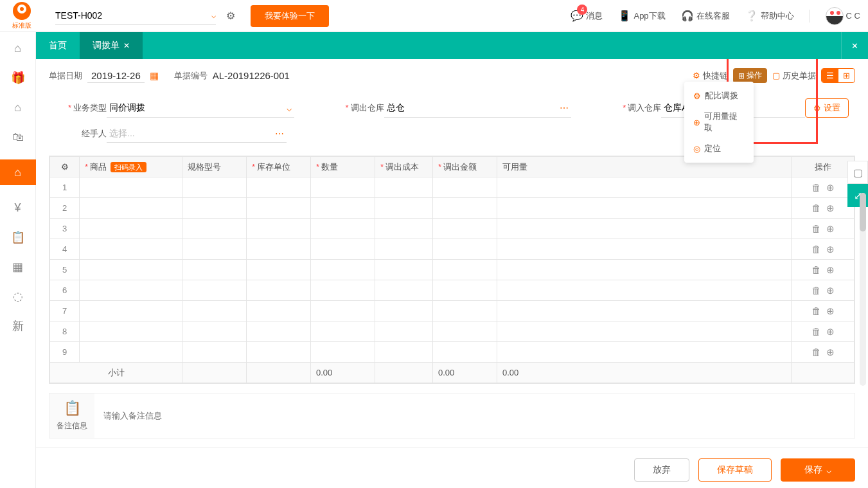 The width and height of the screenshot is (868, 488). I want to click on divider, so click(810, 16).